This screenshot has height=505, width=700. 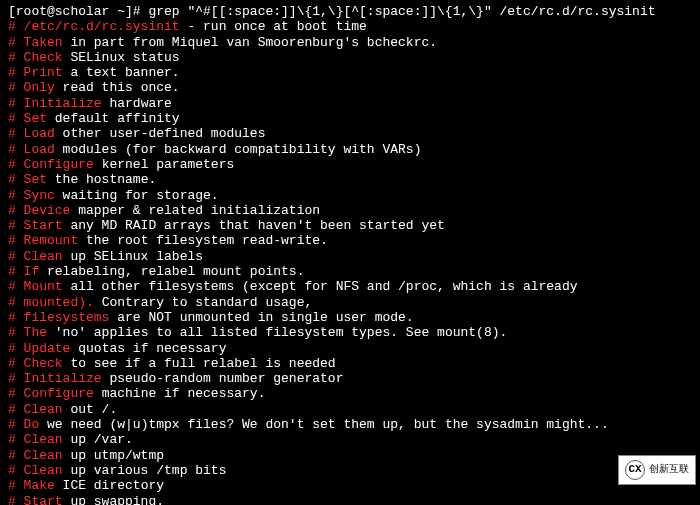 What do you see at coordinates (24, 272) in the screenshot?
I see `grep-match: # If` at bounding box center [24, 272].